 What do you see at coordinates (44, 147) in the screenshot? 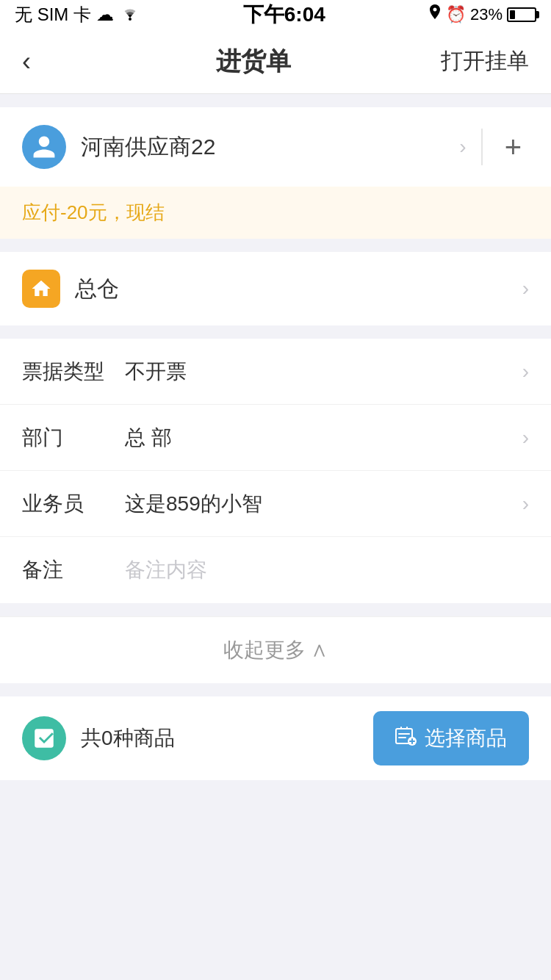
I see `supplier-avatar` at bounding box center [44, 147].